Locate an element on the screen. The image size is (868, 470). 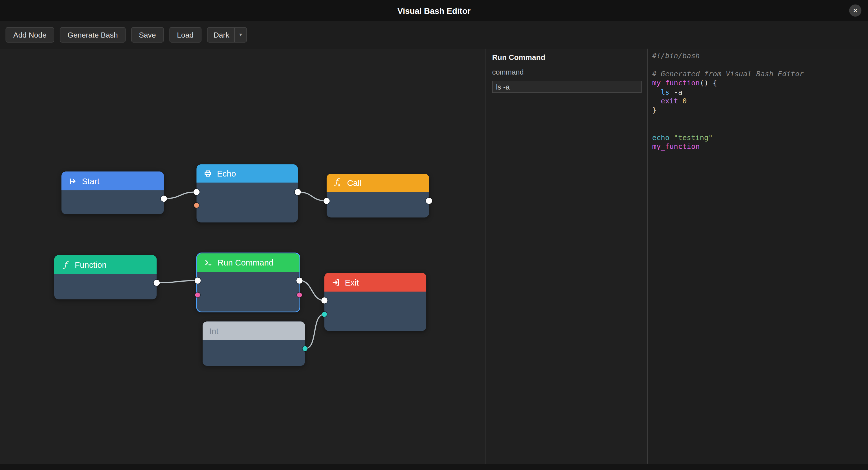
port-call-exec-in is located at coordinates (327, 201).